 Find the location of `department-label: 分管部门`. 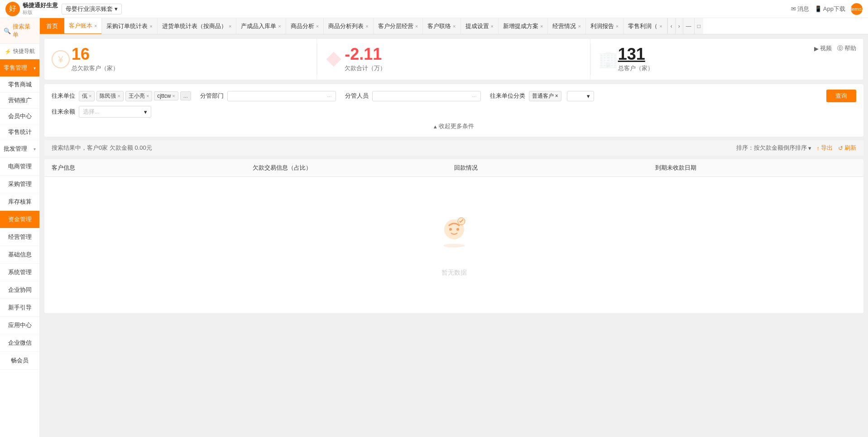

department-label: 分管部门 is located at coordinates (212, 96).